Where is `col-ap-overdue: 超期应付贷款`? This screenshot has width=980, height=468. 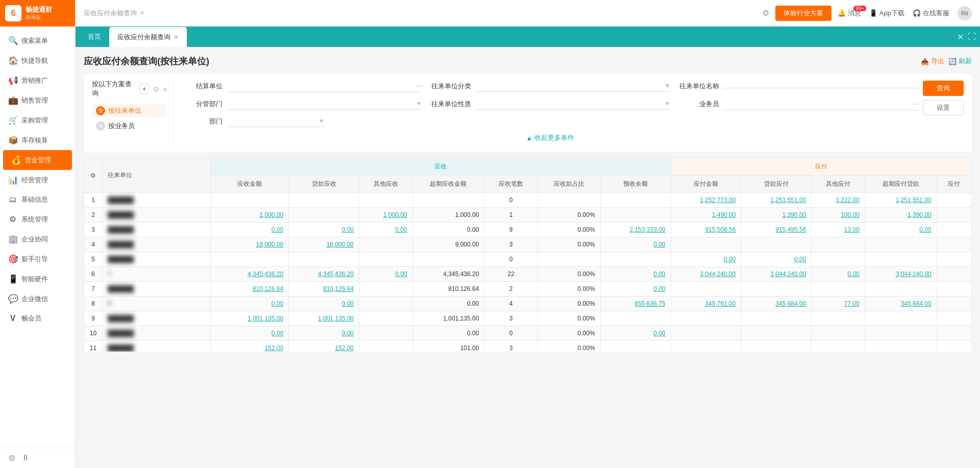
col-ap-overdue: 超期应付贷款 is located at coordinates (900, 184).